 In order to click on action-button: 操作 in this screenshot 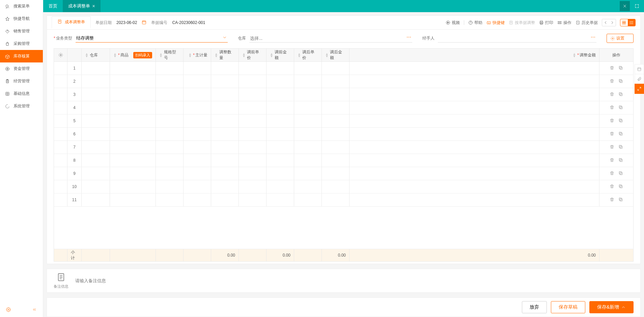, I will do `click(564, 23)`.